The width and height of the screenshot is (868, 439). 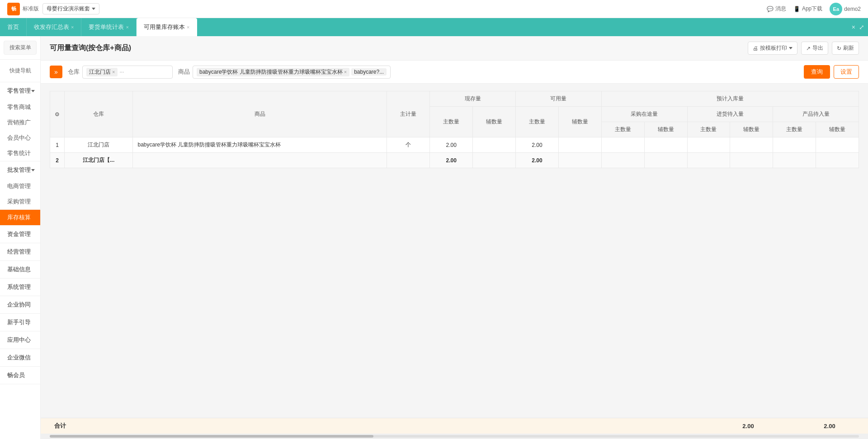 What do you see at coordinates (845, 9) in the screenshot?
I see `user-profile: Ea demo2` at bounding box center [845, 9].